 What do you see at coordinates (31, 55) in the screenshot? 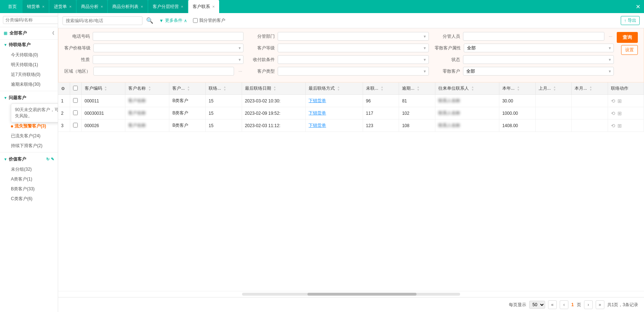
I see `sidebar-item-today: 今天待联络(0)` at bounding box center [31, 55].